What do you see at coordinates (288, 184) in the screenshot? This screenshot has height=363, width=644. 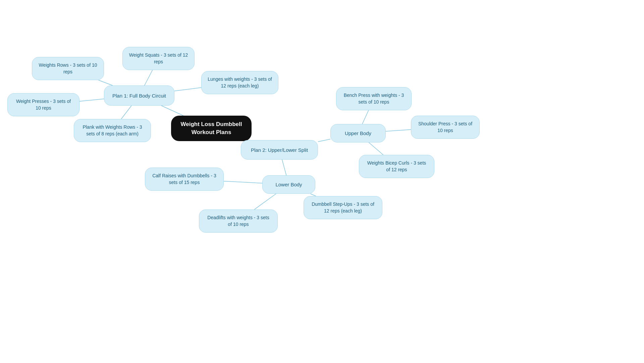 I see `lower-body-label: Lower Body` at bounding box center [288, 184].